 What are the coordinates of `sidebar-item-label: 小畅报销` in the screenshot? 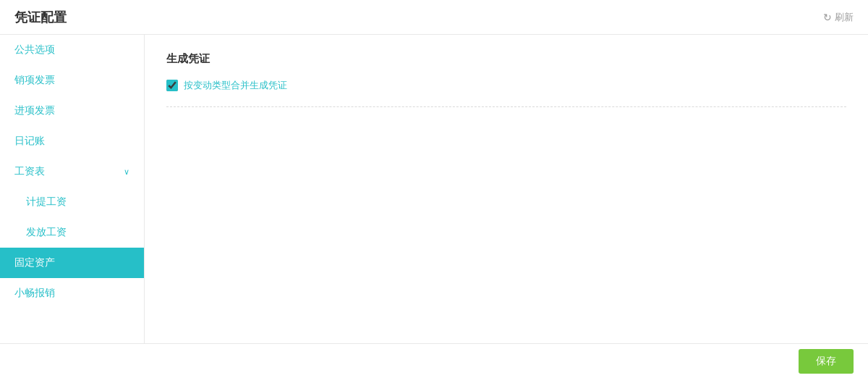 It's located at (35, 293).